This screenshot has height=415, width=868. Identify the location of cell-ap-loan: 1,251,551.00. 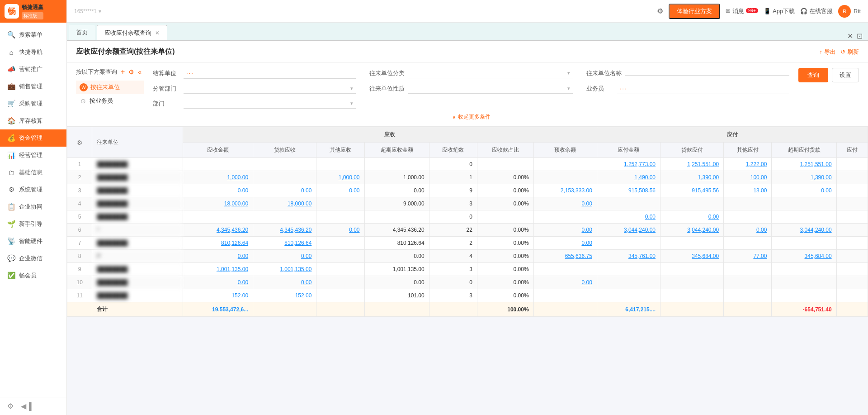
(692, 165).